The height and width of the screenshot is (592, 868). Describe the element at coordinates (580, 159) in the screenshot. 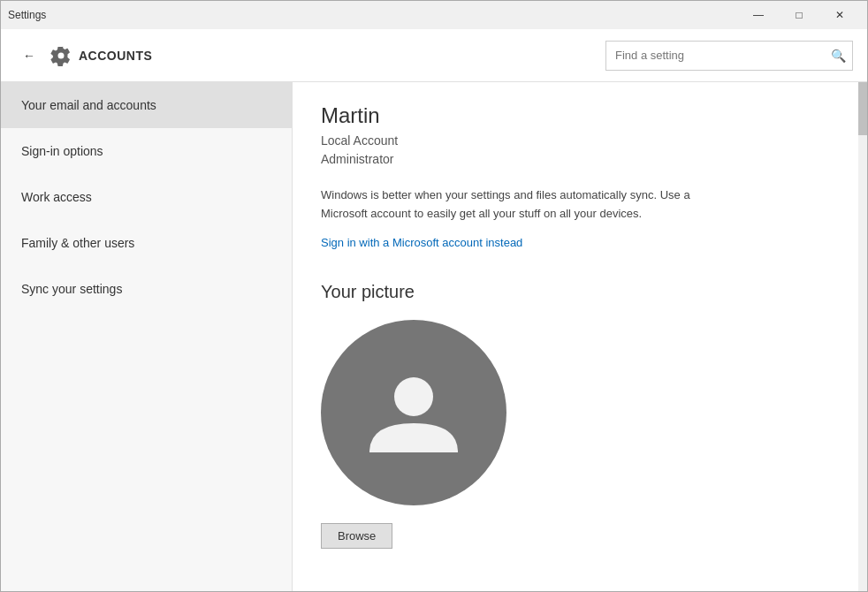

I see `account-role: Administrator` at that location.